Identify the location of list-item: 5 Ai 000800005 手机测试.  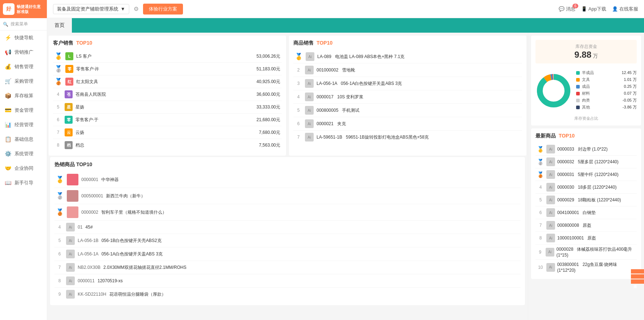
(408, 110).